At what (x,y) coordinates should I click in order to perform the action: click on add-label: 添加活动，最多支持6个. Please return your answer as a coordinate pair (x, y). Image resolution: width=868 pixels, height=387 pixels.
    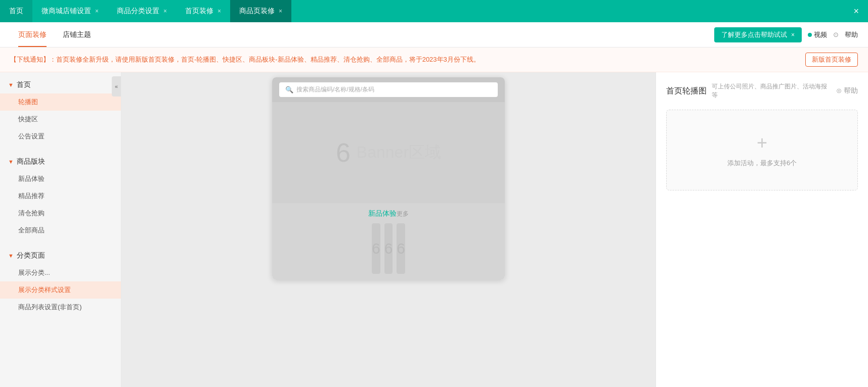
    Looking at the image, I should click on (762, 163).